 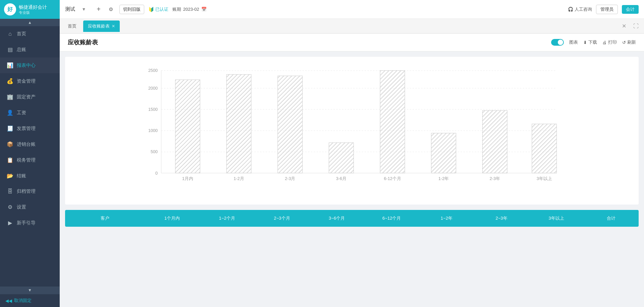 What do you see at coordinates (154, 152) in the screenshot?
I see `svg-text: 500` at bounding box center [154, 152].